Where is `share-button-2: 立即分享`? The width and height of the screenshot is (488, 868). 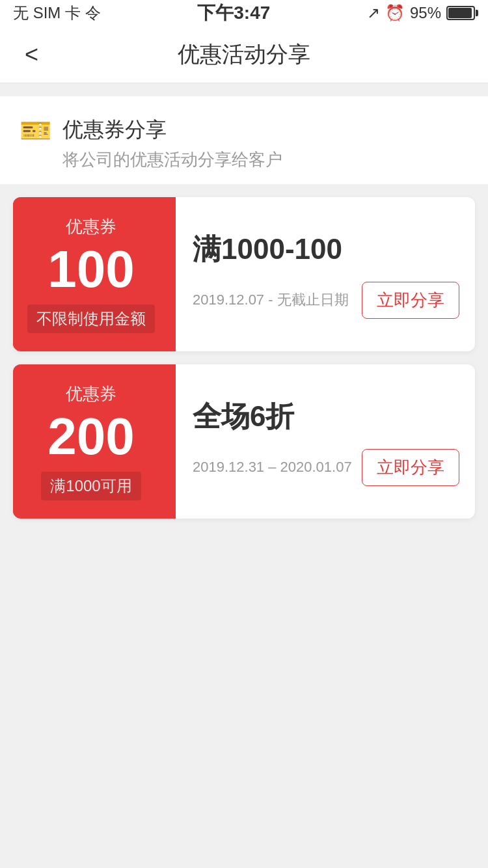 share-button-2: 立即分享 is located at coordinates (411, 467).